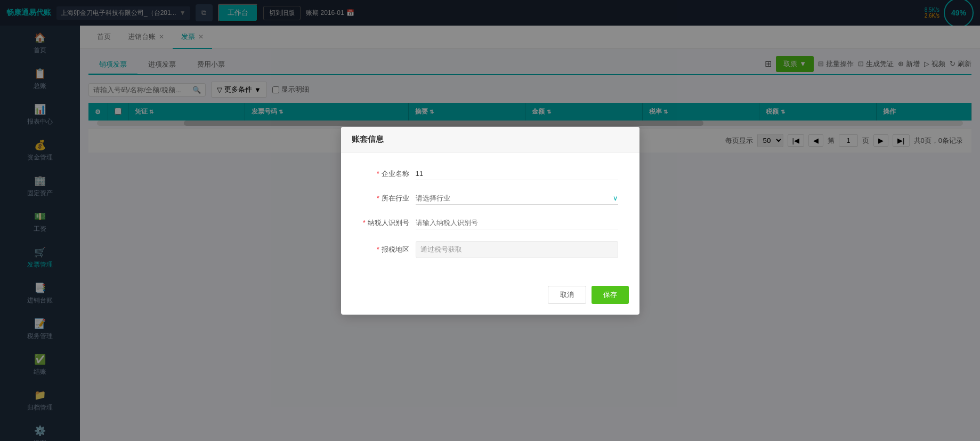  Describe the element at coordinates (490, 217) in the screenshot. I see `dialog-body: * 企业名称 * 所在行业 ∨ * 纳税人识` at that location.